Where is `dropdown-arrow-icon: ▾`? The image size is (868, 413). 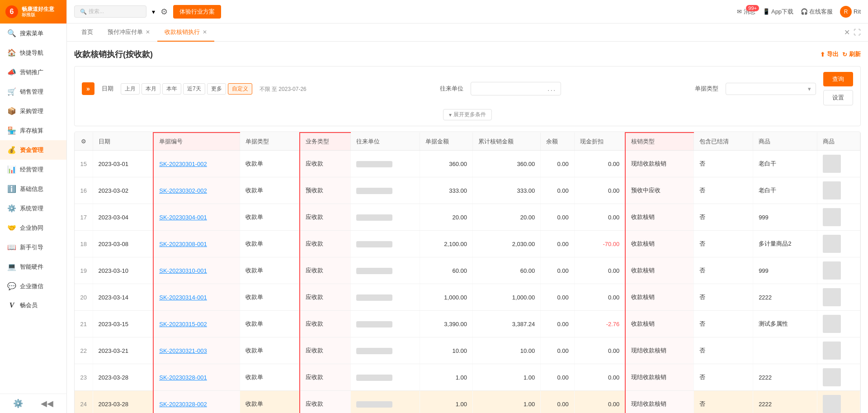
dropdown-arrow-icon: ▾ is located at coordinates (809, 89).